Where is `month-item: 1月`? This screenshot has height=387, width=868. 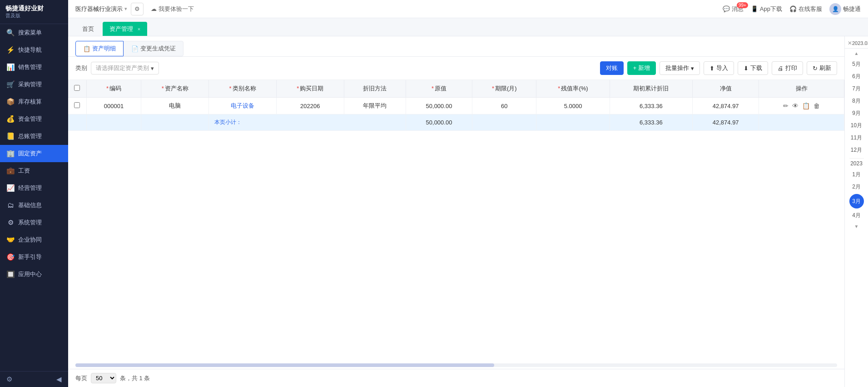
month-item: 1月 is located at coordinates (857, 174).